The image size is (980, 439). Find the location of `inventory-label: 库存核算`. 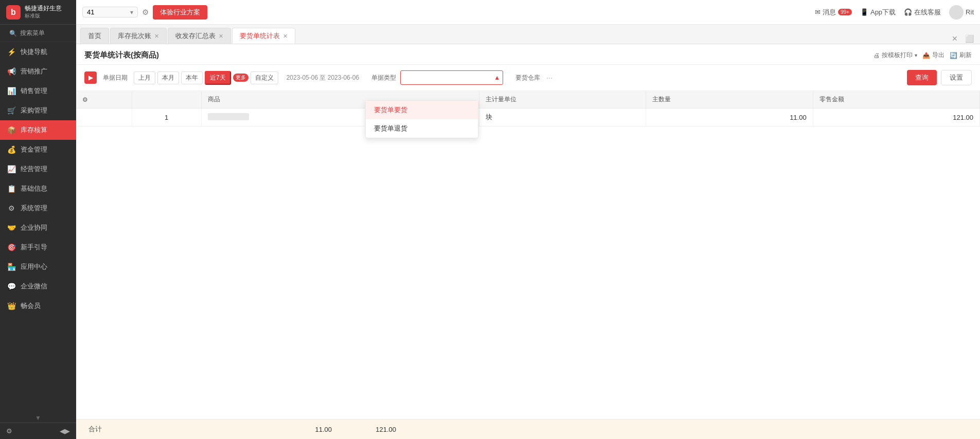

inventory-label: 库存核算 is located at coordinates (34, 130).